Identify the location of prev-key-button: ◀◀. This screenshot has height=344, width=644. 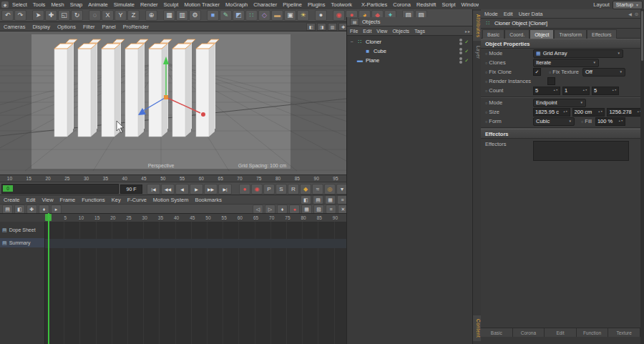
(167, 189).